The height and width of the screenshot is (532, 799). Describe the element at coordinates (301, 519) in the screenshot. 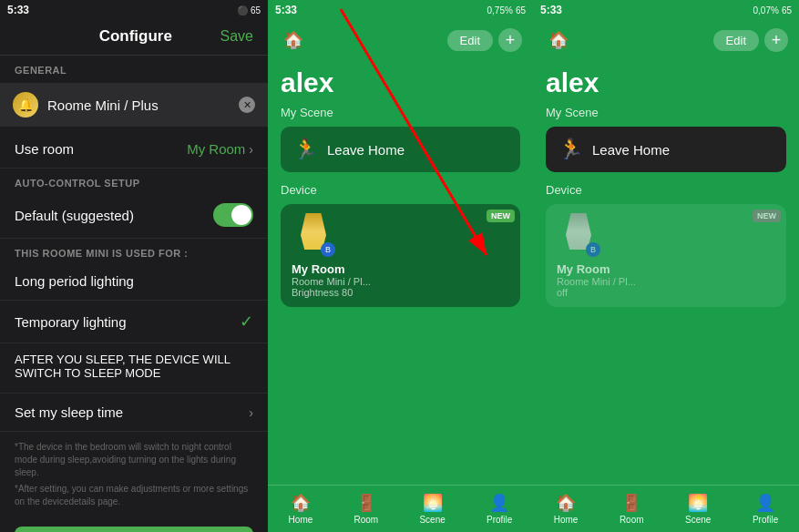

I see `nav-home-label-mid: Home` at that location.